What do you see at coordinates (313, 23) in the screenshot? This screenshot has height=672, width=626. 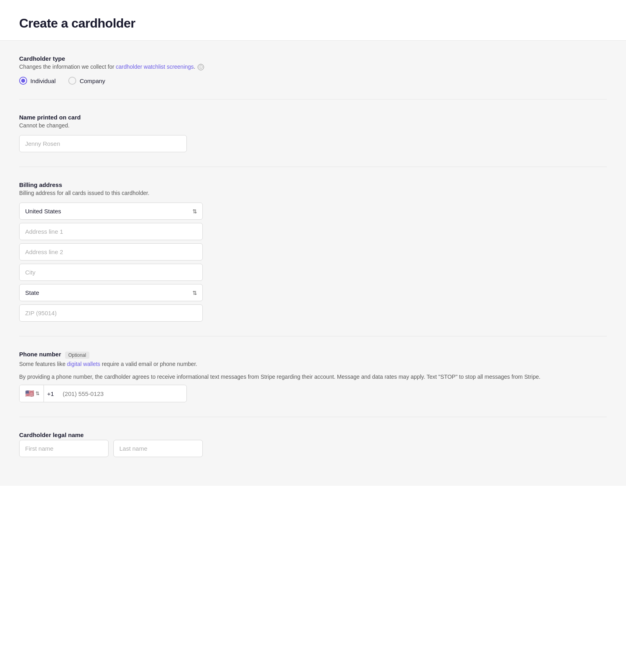 I see `page-title: Create a cardholder` at bounding box center [313, 23].